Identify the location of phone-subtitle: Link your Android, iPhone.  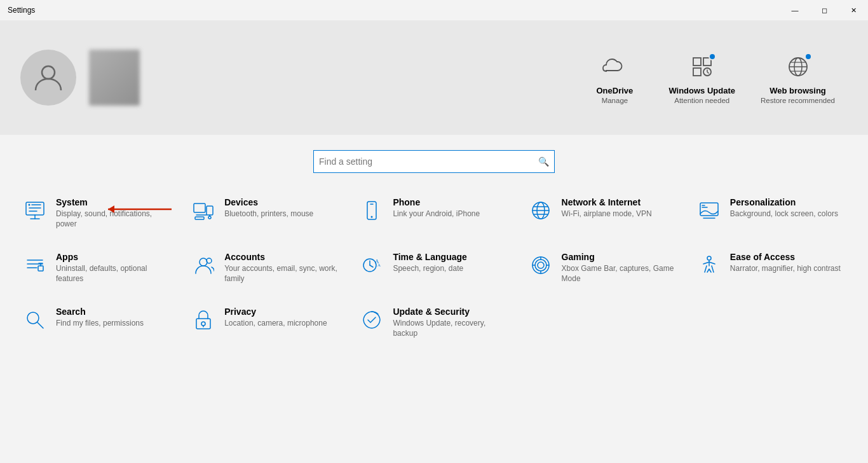
(450, 214).